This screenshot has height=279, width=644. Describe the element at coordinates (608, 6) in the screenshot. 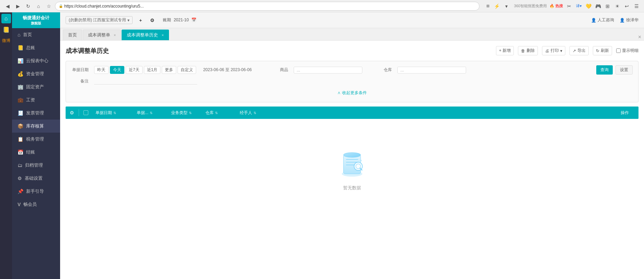

I see `grid-btn: ⊞` at that location.